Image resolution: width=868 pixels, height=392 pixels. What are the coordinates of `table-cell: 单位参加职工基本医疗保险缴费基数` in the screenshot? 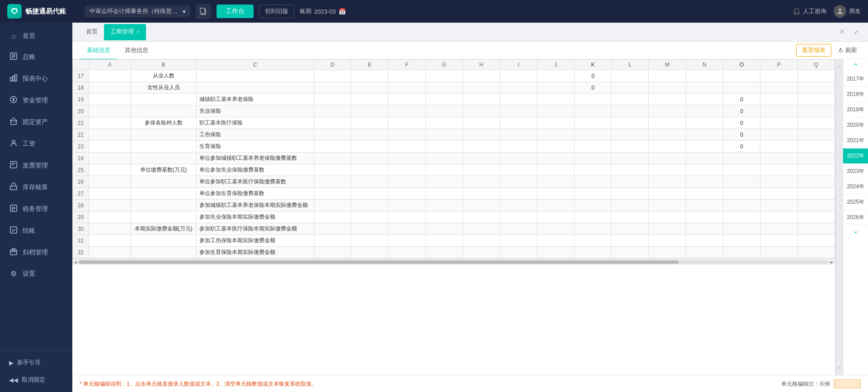 It's located at (255, 182).